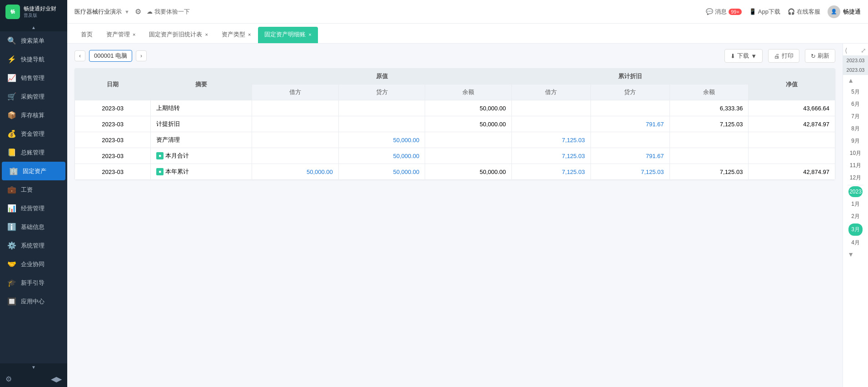 The image size is (868, 387). What do you see at coordinates (34, 134) in the screenshot?
I see `sidebar-item-funds: 💰 资金管理` at bounding box center [34, 134].